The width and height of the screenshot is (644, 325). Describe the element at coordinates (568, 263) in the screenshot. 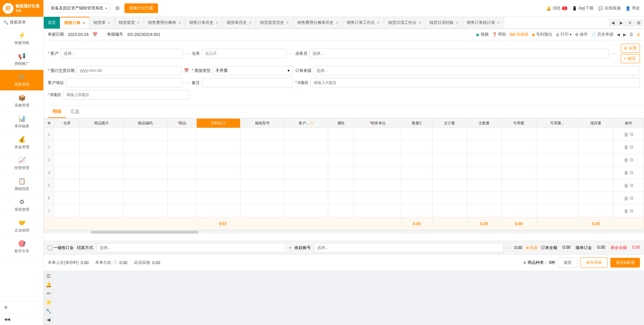

I see `abandon-button: 放弃` at that location.